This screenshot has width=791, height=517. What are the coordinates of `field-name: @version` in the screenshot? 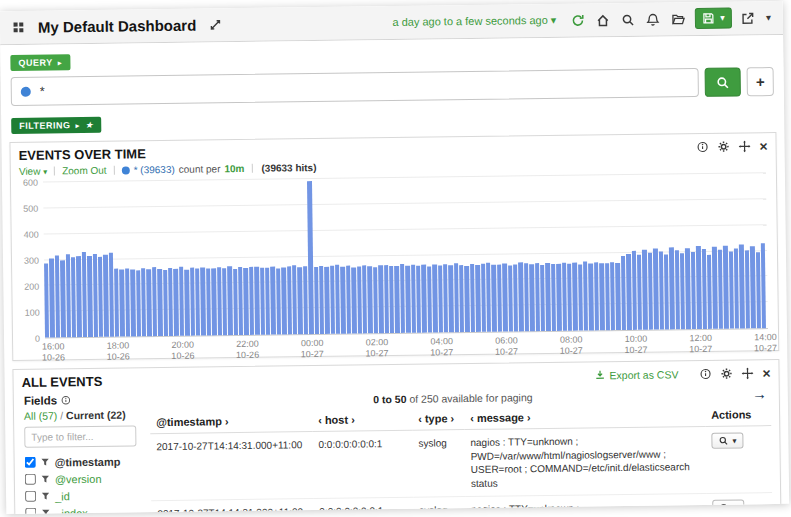 It's located at (78, 478).